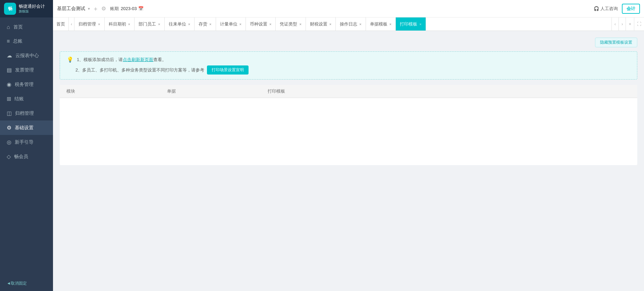 This screenshot has width=644, height=291. Describe the element at coordinates (104, 9) in the screenshot. I see `settings-gear-icon: ⚙` at that location.